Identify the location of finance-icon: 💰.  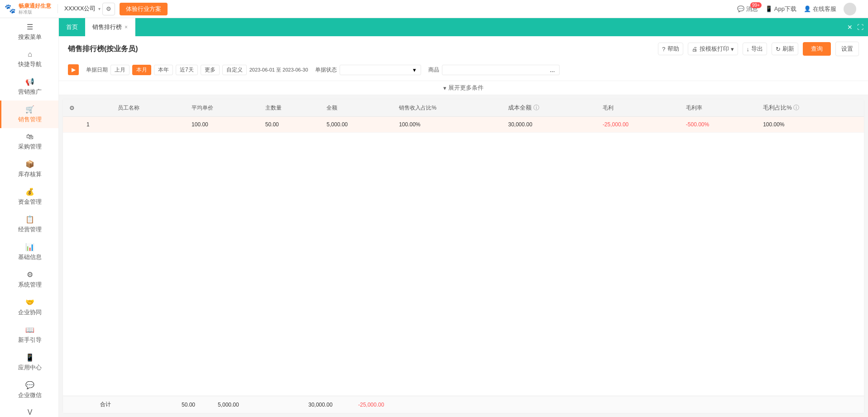
(30, 192).